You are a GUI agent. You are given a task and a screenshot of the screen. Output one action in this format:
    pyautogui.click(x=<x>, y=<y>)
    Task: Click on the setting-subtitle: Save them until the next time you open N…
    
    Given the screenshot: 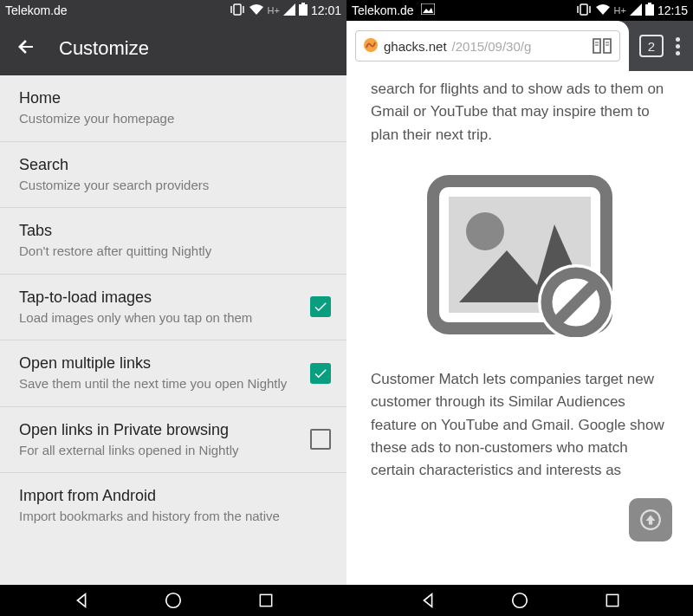 What is the action you would take?
    pyautogui.click(x=159, y=384)
    